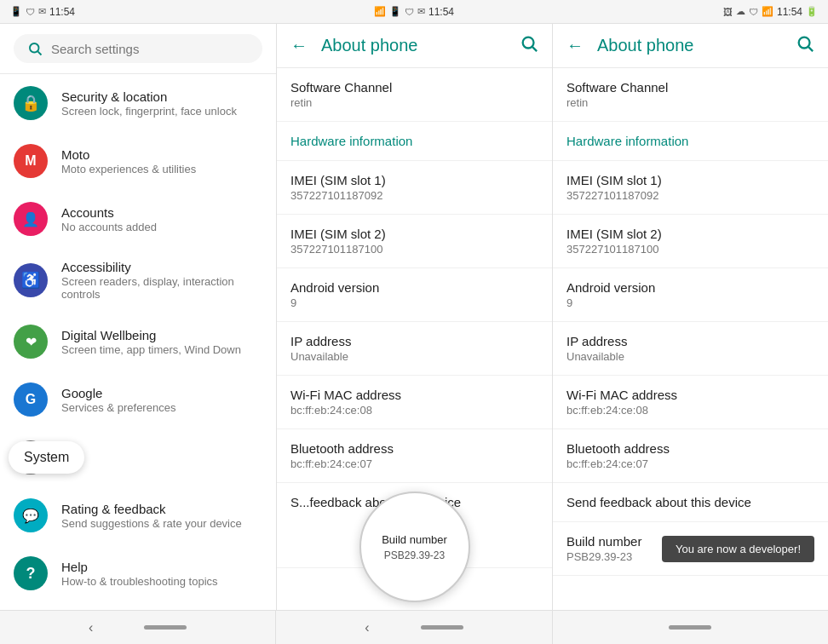 The width and height of the screenshot is (828, 644). I want to click on system-bubble: System, so click(46, 457).